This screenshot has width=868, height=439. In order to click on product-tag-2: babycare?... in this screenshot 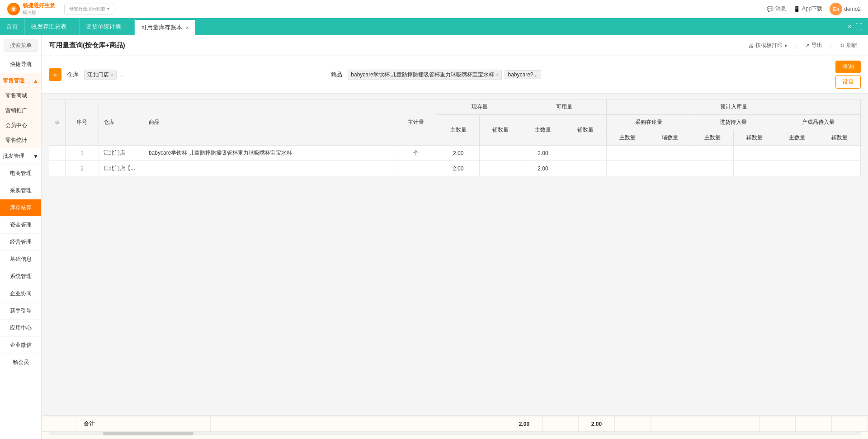, I will do `click(523, 75)`.